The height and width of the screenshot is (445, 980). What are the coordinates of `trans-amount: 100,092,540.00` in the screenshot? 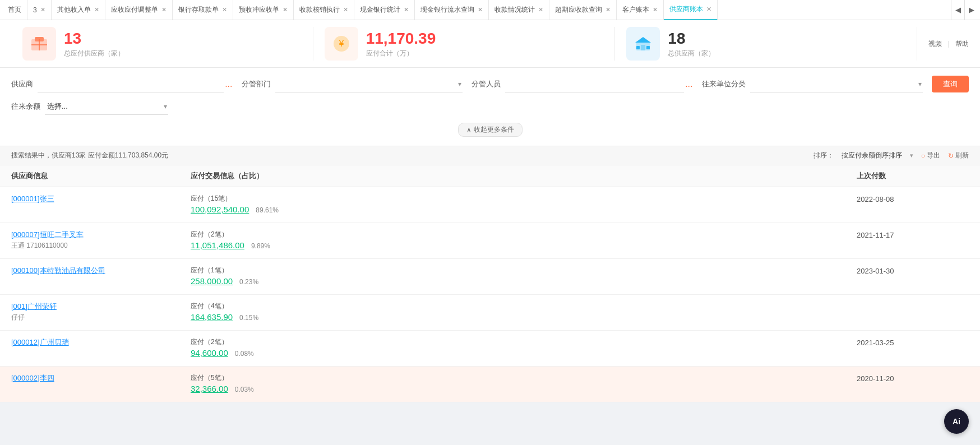 It's located at (220, 210).